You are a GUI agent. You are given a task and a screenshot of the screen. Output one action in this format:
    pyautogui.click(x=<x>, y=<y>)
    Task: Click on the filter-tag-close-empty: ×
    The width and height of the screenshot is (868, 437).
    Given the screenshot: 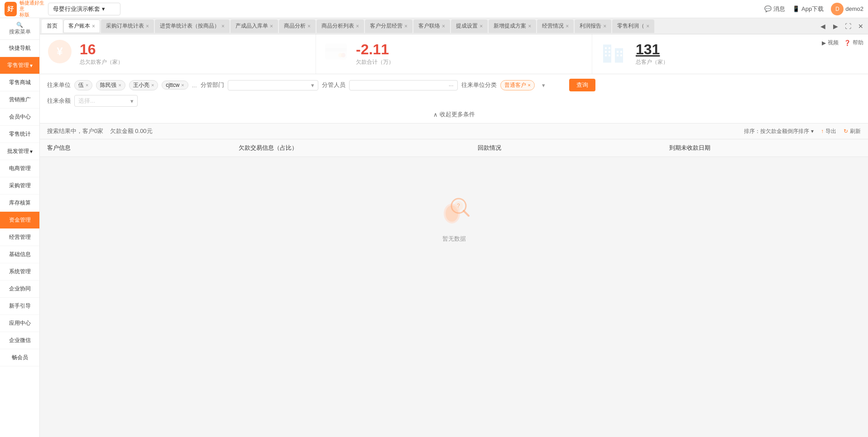 What is the action you would take?
    pyautogui.click(x=87, y=85)
    